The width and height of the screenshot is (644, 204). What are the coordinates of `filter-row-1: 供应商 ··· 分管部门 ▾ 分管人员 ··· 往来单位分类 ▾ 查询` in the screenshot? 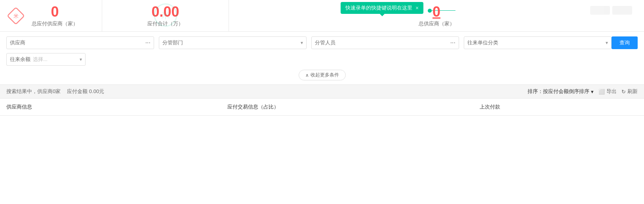 It's located at (322, 43).